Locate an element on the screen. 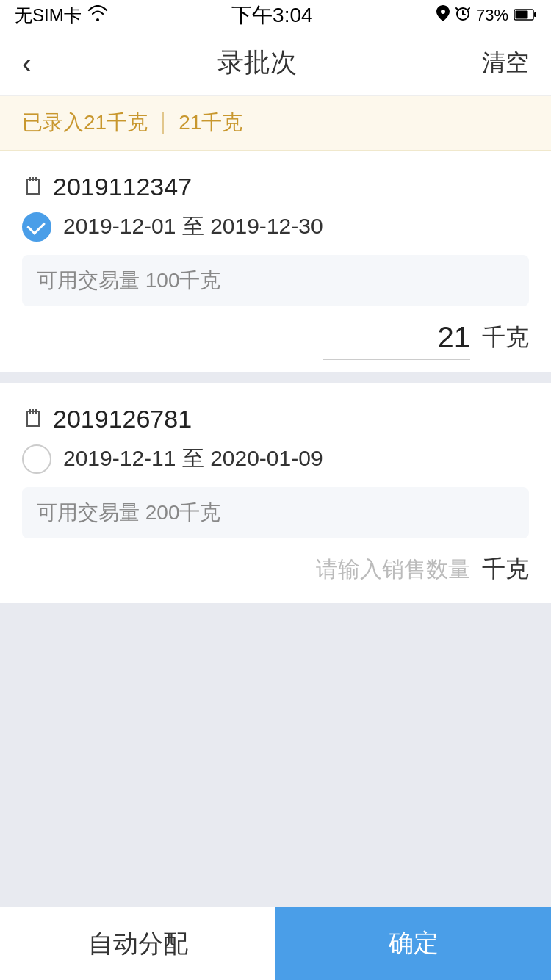  battery-icon is located at coordinates (525, 15).